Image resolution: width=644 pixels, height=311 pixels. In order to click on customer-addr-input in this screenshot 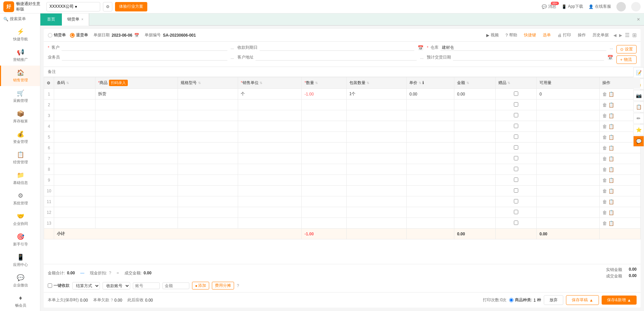, I will do `click(336, 57)`.